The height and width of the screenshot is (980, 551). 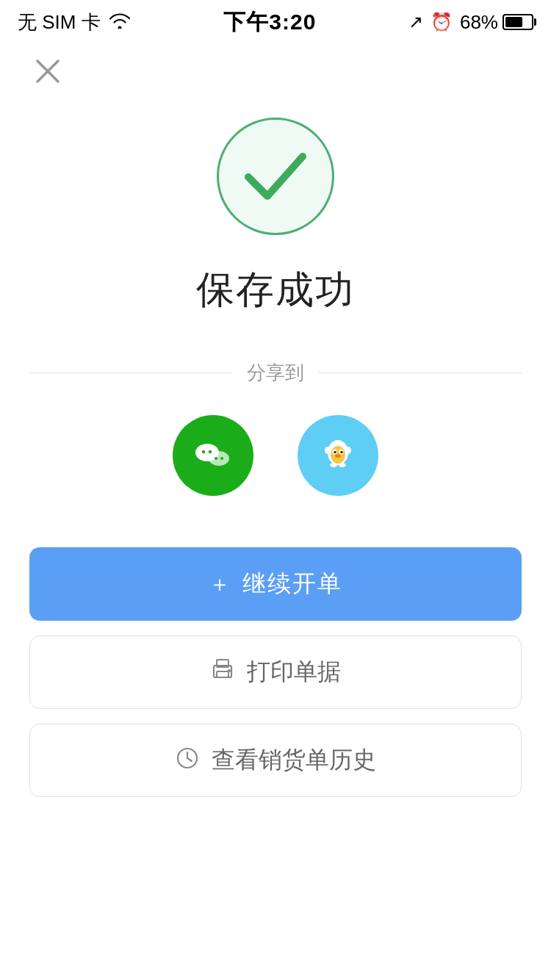 What do you see at coordinates (270, 22) in the screenshot?
I see `status-time: 下午3:20` at bounding box center [270, 22].